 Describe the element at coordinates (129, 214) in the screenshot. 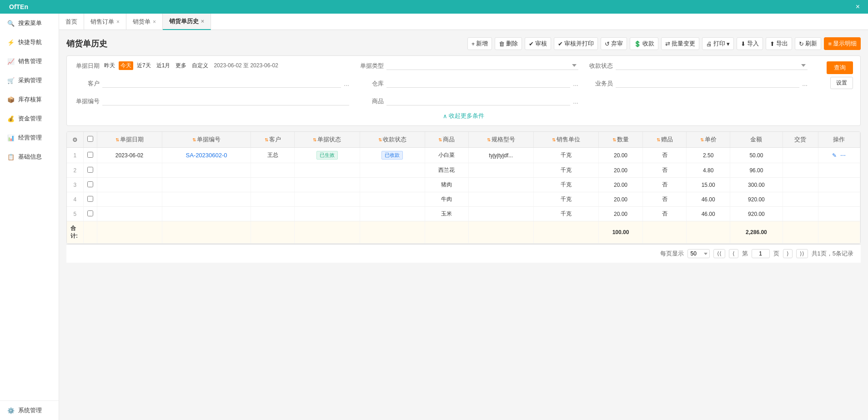

I see `cell-doc-date` at that location.